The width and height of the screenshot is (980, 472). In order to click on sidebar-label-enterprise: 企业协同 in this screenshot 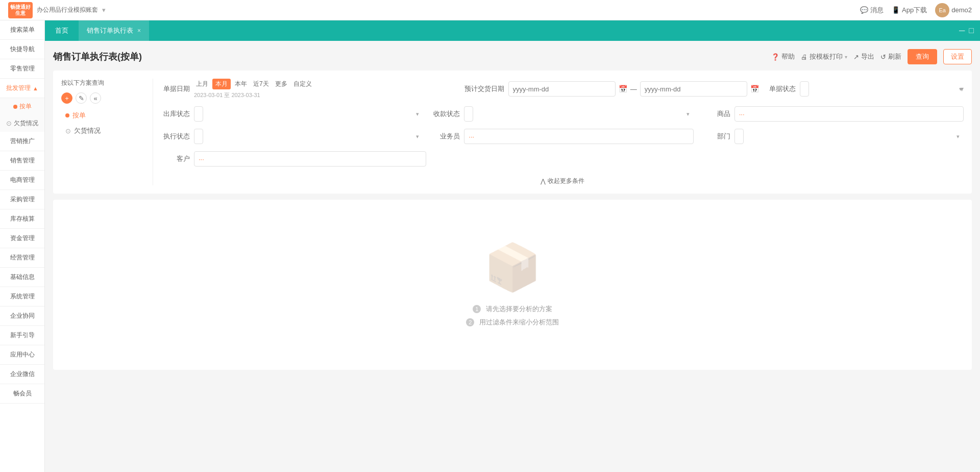, I will do `click(22, 316)`.